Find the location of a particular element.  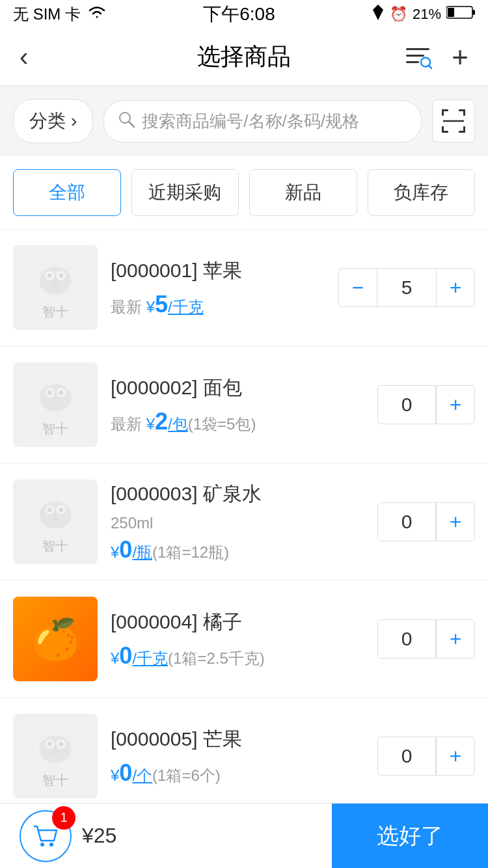

quantity-decrease-button: − is located at coordinates (358, 288).